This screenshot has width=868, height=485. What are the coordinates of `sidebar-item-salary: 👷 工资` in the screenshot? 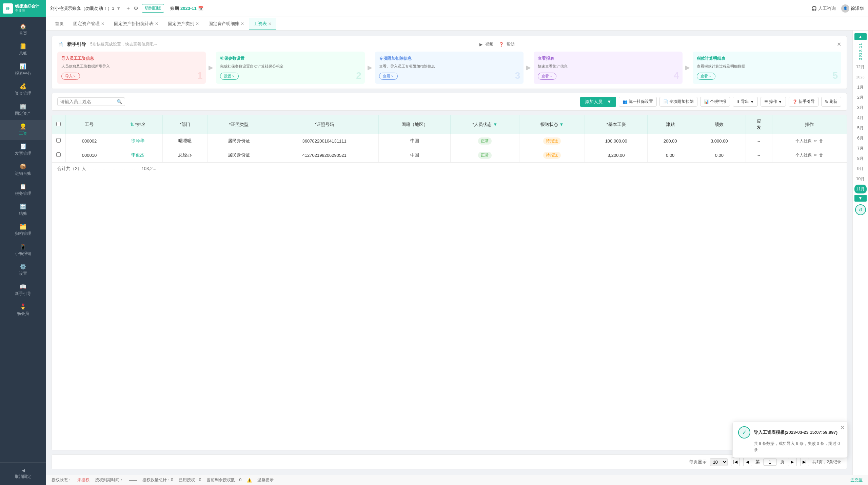 It's located at (23, 130).